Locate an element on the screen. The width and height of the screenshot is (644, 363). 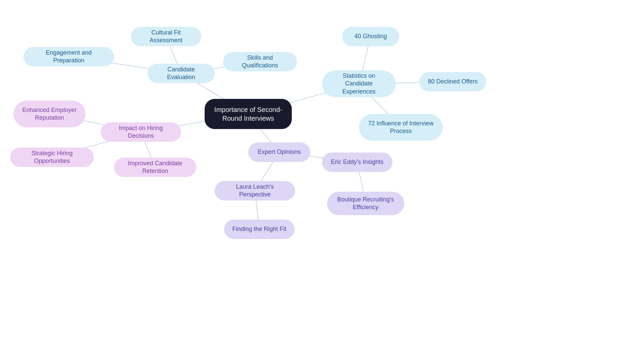
declined-offers-label: 80 Declined Offers is located at coordinates (453, 82).